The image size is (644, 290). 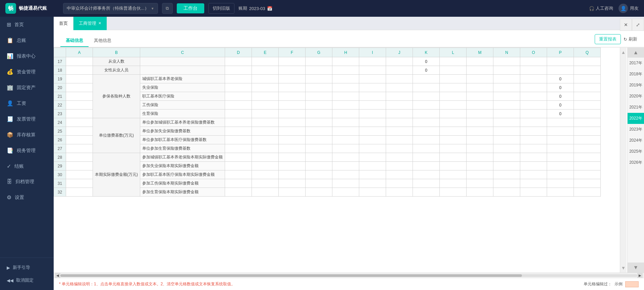 What do you see at coordinates (182, 157) in the screenshot?
I see `col-c-cell: 参加城镇职工基本养老保险本期实际缴费金额` at bounding box center [182, 157].